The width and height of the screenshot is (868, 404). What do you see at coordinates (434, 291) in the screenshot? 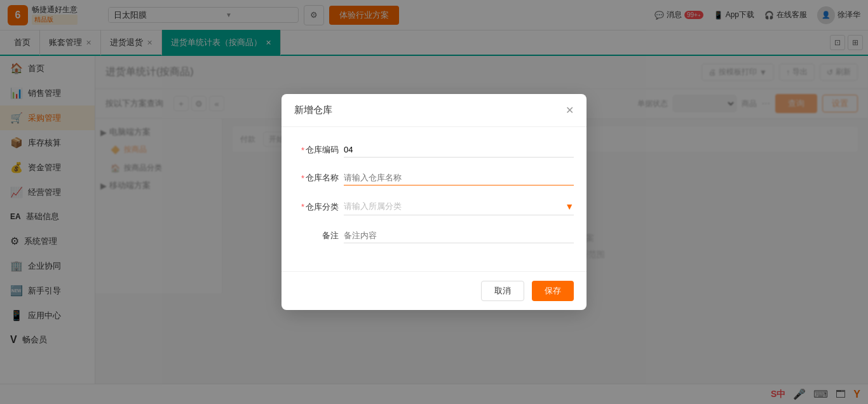
I see `dialog-footer: 取消 保存` at bounding box center [434, 291].